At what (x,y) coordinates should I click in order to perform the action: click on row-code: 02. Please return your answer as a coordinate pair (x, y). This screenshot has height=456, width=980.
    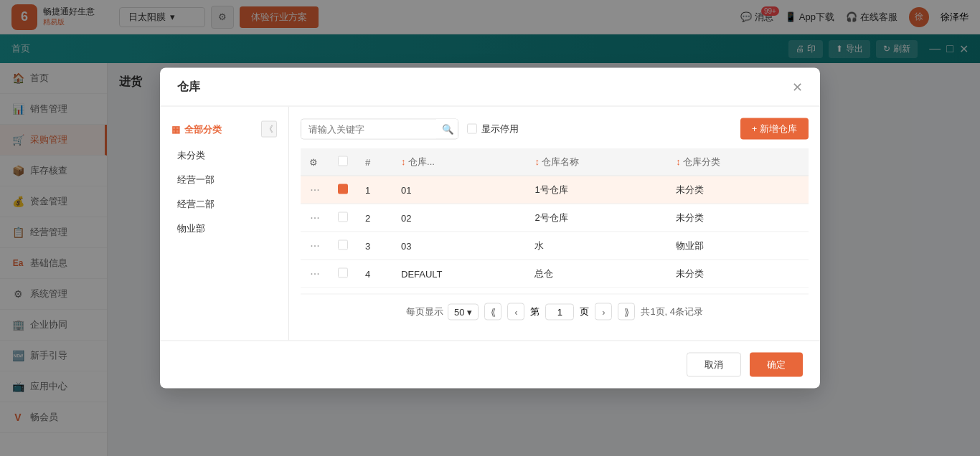
    Looking at the image, I should click on (459, 218).